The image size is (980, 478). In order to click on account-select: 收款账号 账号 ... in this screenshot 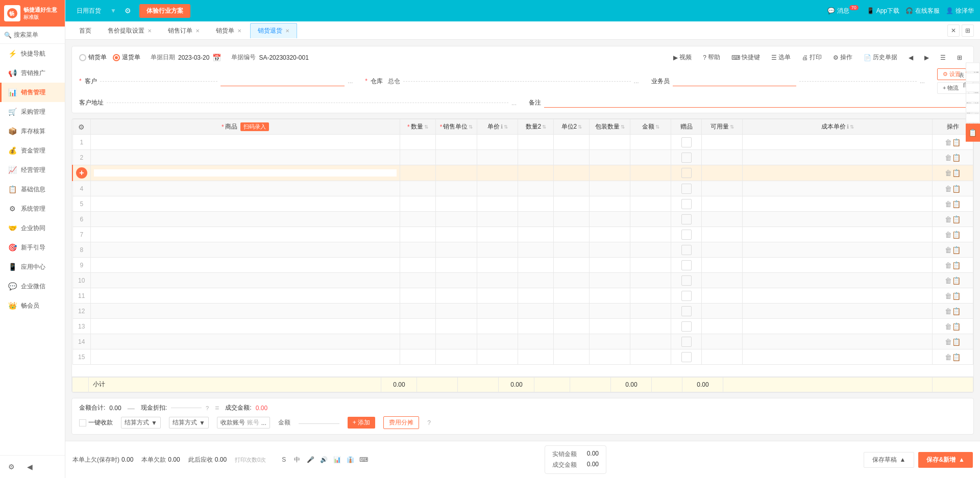, I will do `click(243, 422)`.